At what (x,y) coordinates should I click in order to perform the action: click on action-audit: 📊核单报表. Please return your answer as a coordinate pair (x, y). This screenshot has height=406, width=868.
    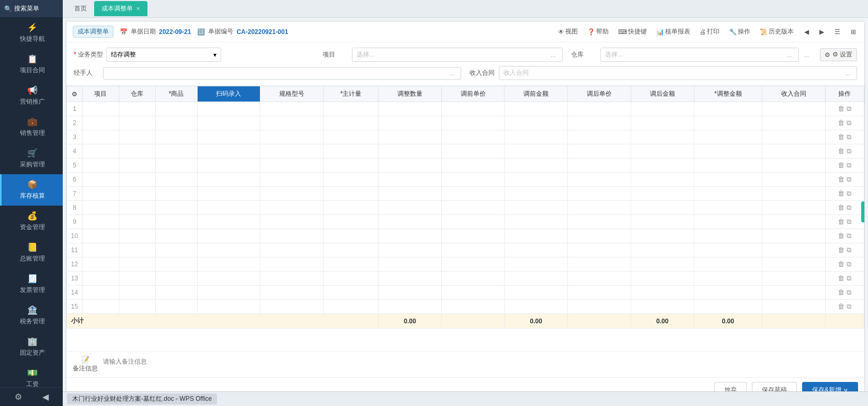
    Looking at the image, I should click on (673, 31).